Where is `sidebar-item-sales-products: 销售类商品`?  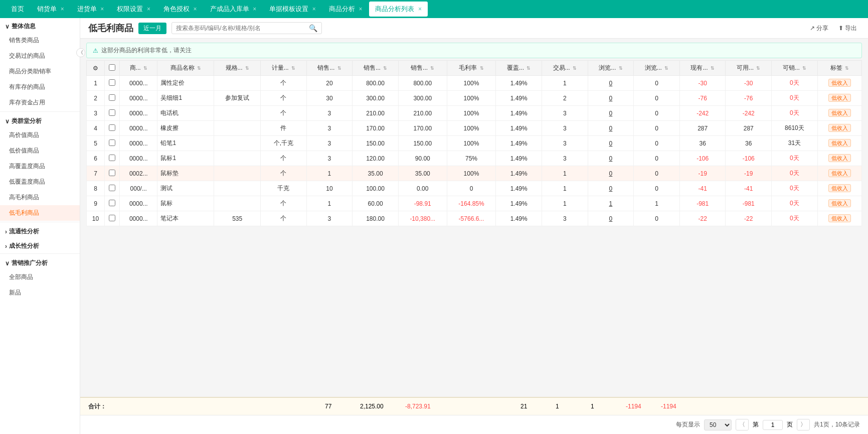
sidebar-item-sales-products: 销售类商品 is located at coordinates (40, 40).